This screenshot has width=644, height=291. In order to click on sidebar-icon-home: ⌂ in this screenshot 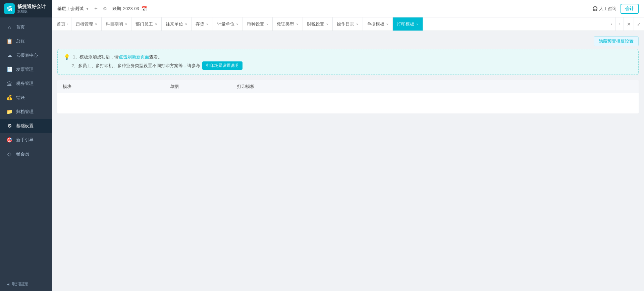, I will do `click(9, 27)`.